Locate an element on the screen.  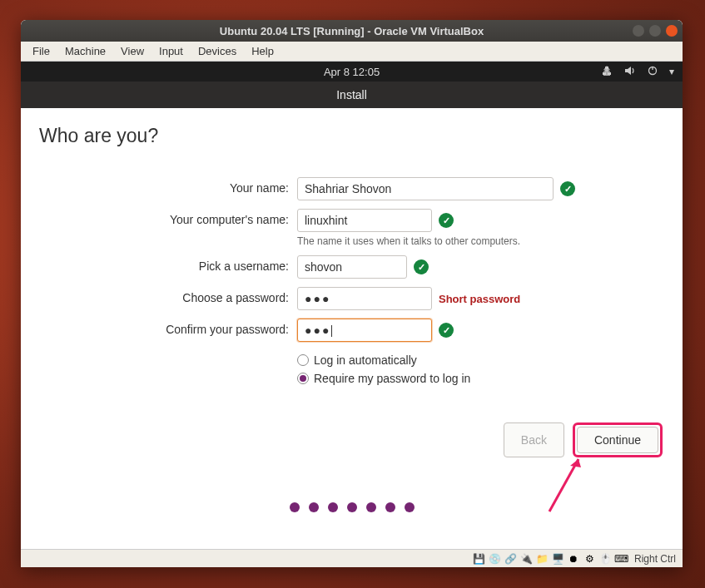
back-button: Back is located at coordinates (534, 440).